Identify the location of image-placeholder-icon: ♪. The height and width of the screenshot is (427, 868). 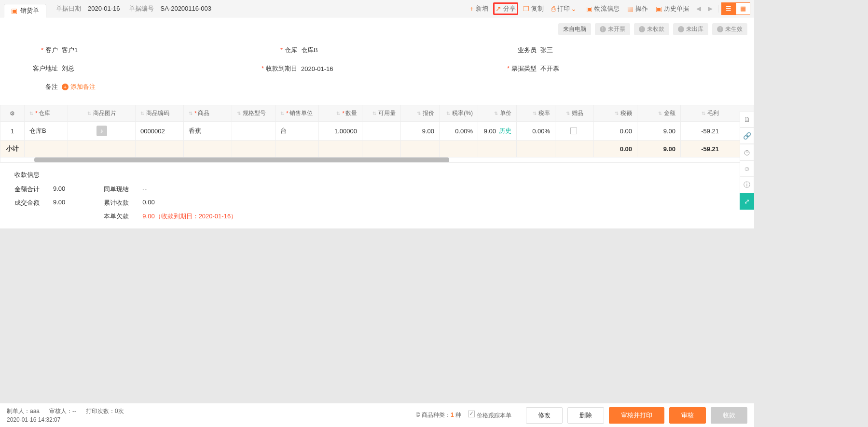
(102, 131).